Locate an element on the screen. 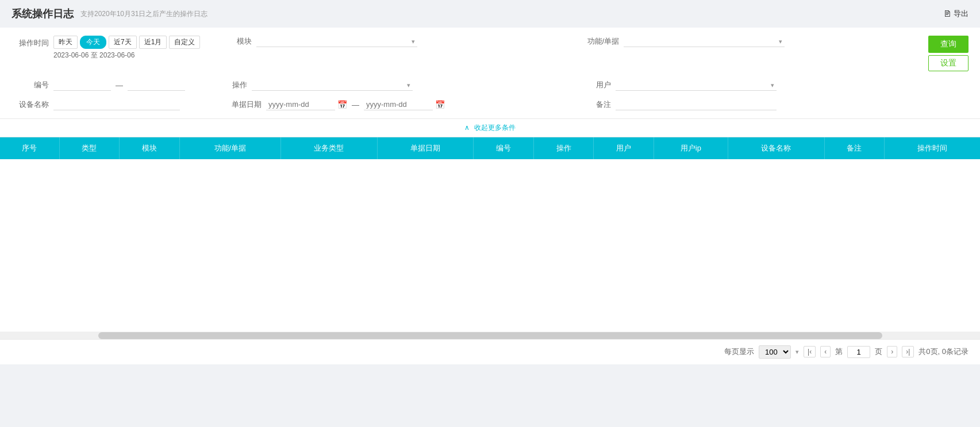 This screenshot has width=980, height=427. scrollbar-thumb is located at coordinates (490, 336).